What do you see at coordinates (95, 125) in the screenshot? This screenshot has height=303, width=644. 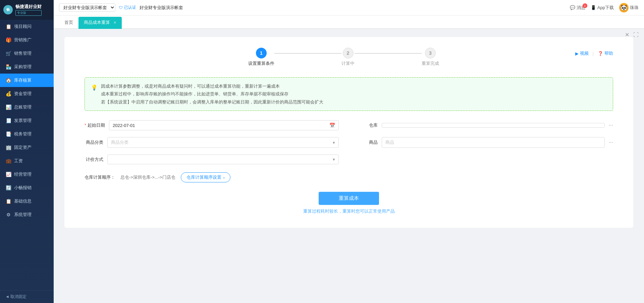 I see `start-date-label: 起始日期` at bounding box center [95, 125].